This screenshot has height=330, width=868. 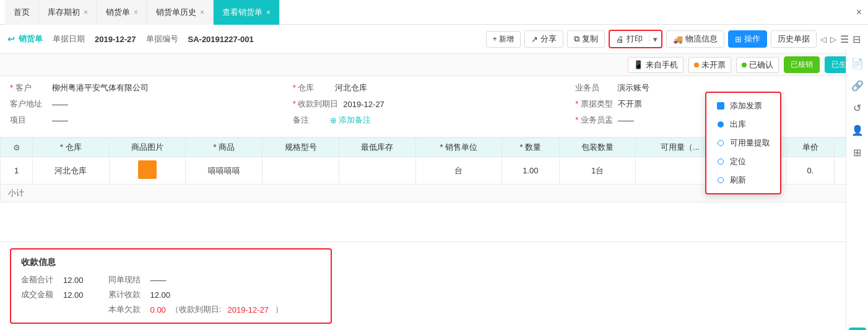 What do you see at coordinates (721, 124) in the screenshot?
I see `outbound-circle-icon` at bounding box center [721, 124].